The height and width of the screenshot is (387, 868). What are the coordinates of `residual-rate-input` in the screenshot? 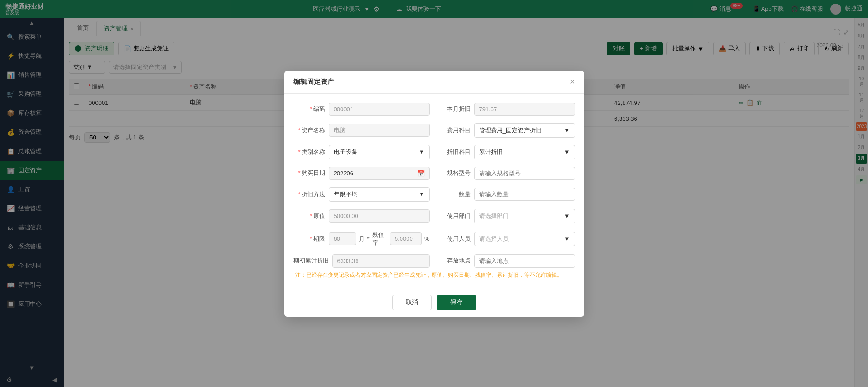 It's located at (406, 239).